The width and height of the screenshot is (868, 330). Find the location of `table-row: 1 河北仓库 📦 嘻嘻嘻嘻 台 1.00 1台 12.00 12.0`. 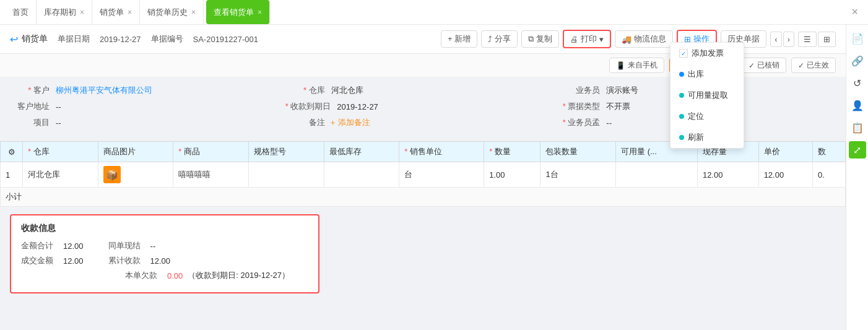

table-row: 1 河北仓库 📦 嘻嘻嘻嘻 台 1.00 1台 12.00 12.0 is located at coordinates (423, 175).